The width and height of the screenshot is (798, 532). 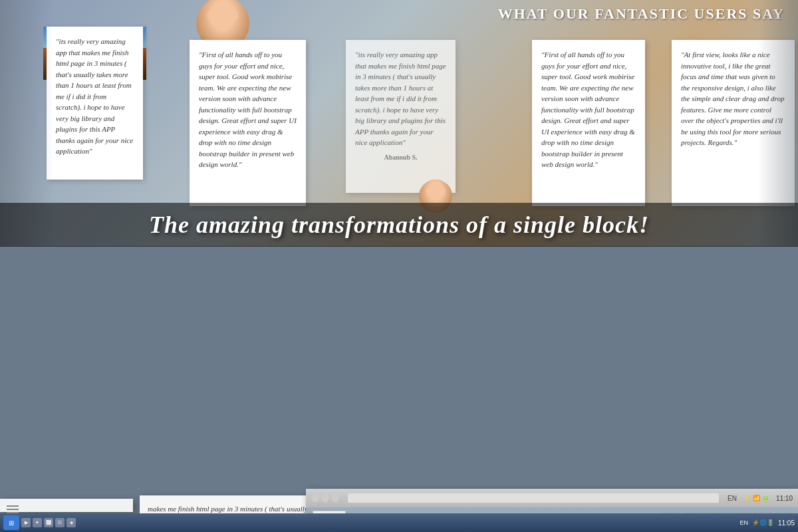 What do you see at coordinates (37, 523) in the screenshot?
I see `taskbar-icon-2: ✦` at bounding box center [37, 523].